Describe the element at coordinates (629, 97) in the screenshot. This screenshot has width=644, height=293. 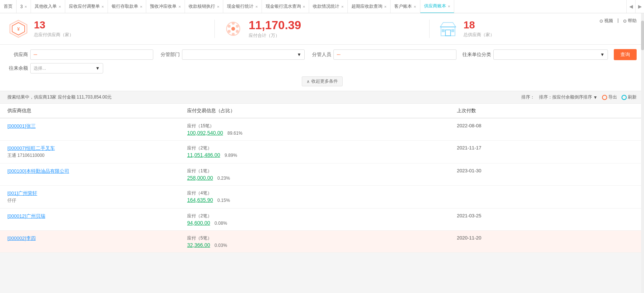
I see `refresh-button: 刷新` at that location.